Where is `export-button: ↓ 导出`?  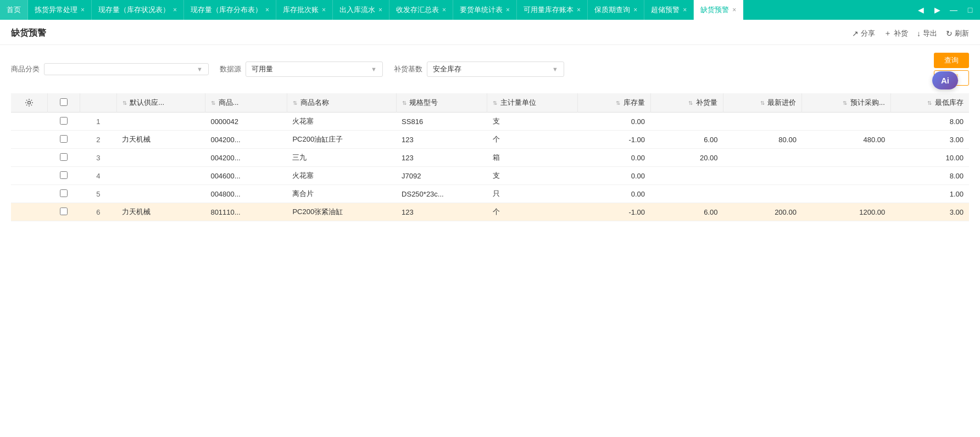 export-button: ↓ 导出 is located at coordinates (927, 33).